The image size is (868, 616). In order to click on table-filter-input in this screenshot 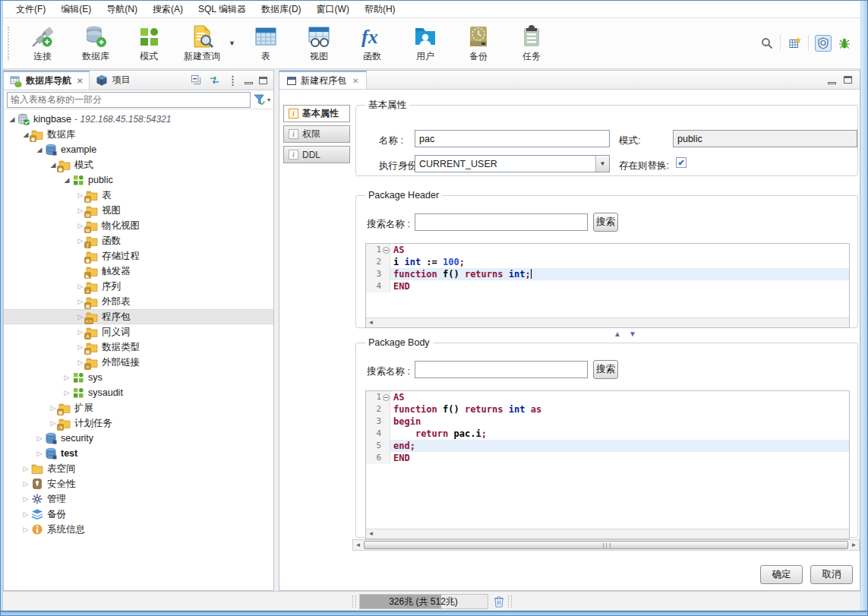, I will do `click(129, 100)`.